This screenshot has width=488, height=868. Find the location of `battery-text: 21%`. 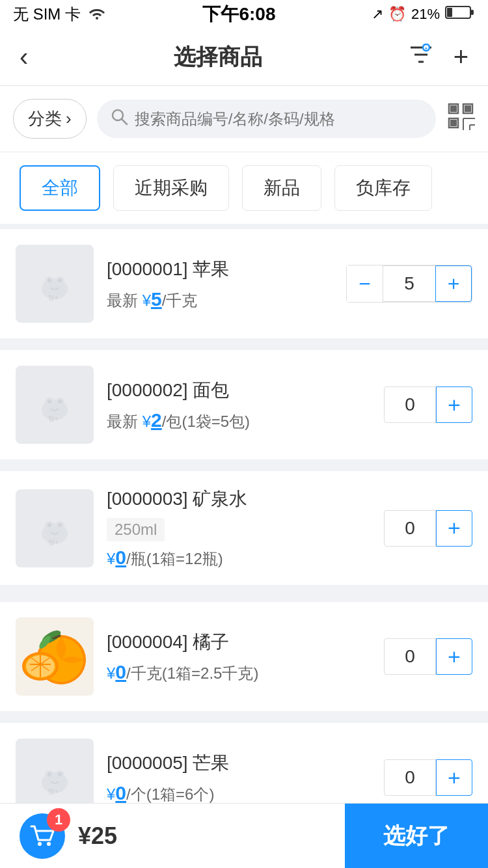

battery-text: 21% is located at coordinates (426, 14).